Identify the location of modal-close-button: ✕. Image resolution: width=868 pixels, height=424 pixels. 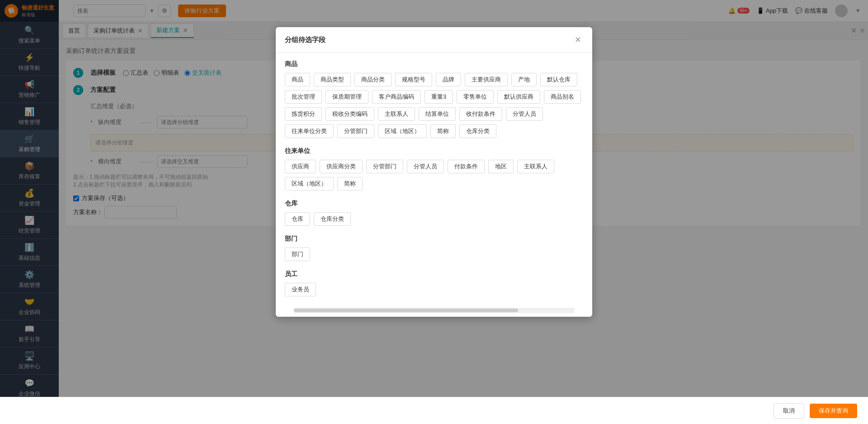
(578, 40).